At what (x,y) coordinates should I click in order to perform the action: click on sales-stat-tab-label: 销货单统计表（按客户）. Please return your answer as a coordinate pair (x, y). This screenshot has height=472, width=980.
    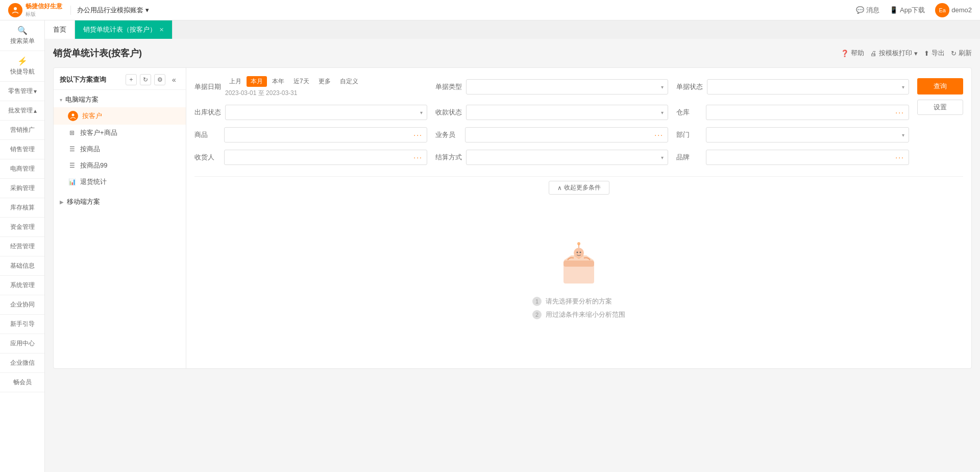
    Looking at the image, I should click on (119, 30).